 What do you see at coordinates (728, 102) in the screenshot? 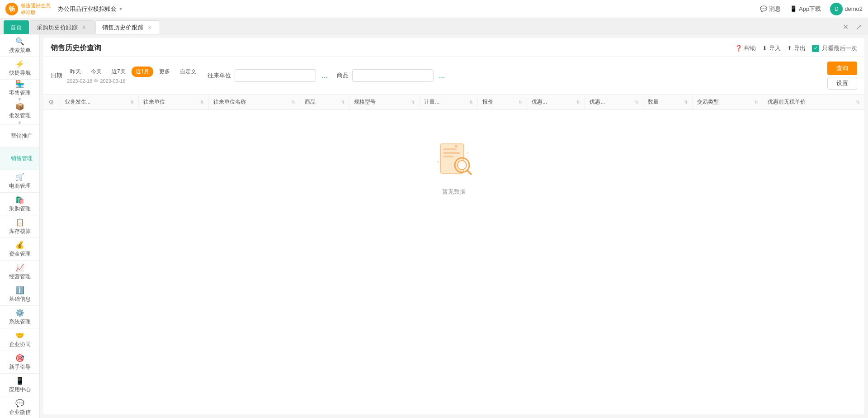
I see `col-trade-type: 交易类型 ⇅` at bounding box center [728, 102].